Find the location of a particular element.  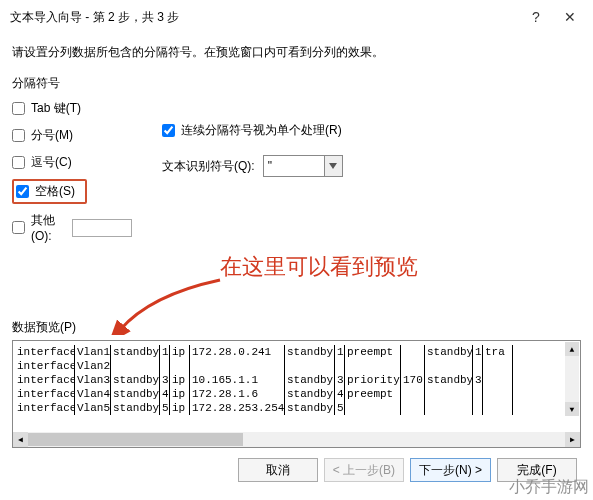

close-button: ✕ is located at coordinates (570, 17).